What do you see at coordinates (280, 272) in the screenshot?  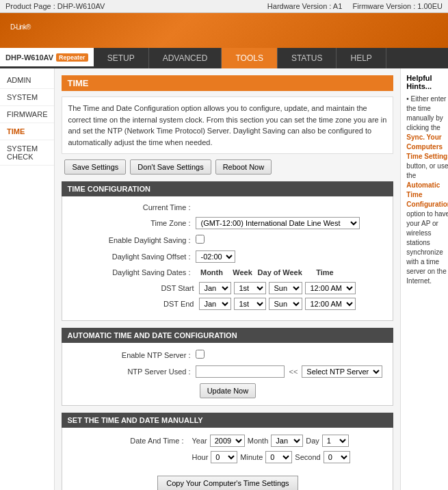 I see `dst-col-dow-label: Day of Week` at bounding box center [280, 272].